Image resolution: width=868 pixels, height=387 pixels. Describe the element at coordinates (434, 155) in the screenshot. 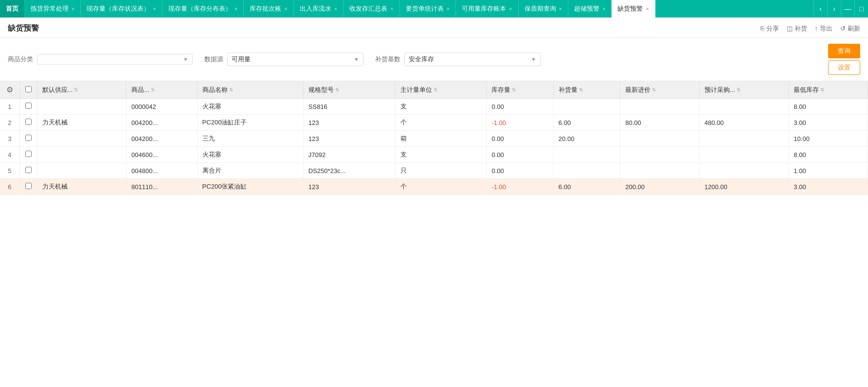

I see `table-row: 4 004600... 火花塞 J7092 支 0.00 8.00` at that location.